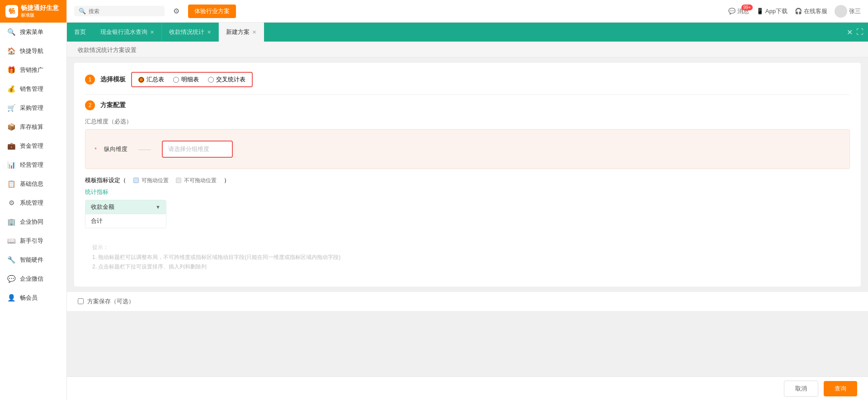  What do you see at coordinates (32, 203) in the screenshot?
I see `sidebar-item-label: 系统管理` at bounding box center [32, 203].